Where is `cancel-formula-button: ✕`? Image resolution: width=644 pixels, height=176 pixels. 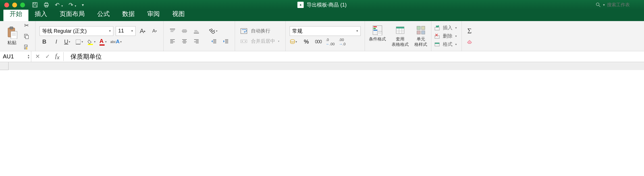
cancel-formula-button: ✕ is located at coordinates (38, 56).